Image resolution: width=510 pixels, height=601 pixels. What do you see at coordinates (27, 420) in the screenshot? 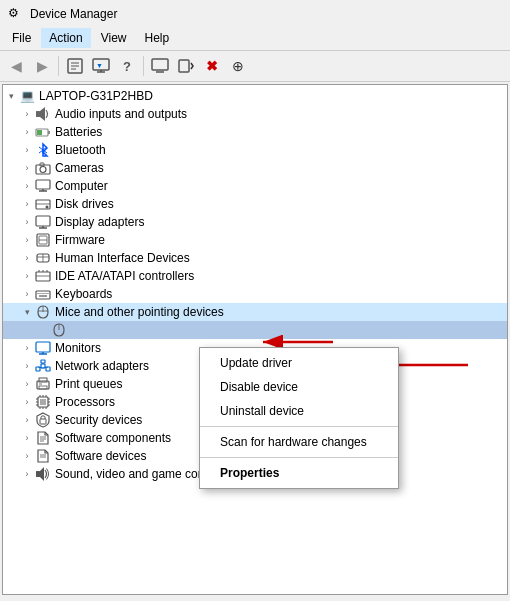
I see `security-expand: ›` at bounding box center [27, 420].